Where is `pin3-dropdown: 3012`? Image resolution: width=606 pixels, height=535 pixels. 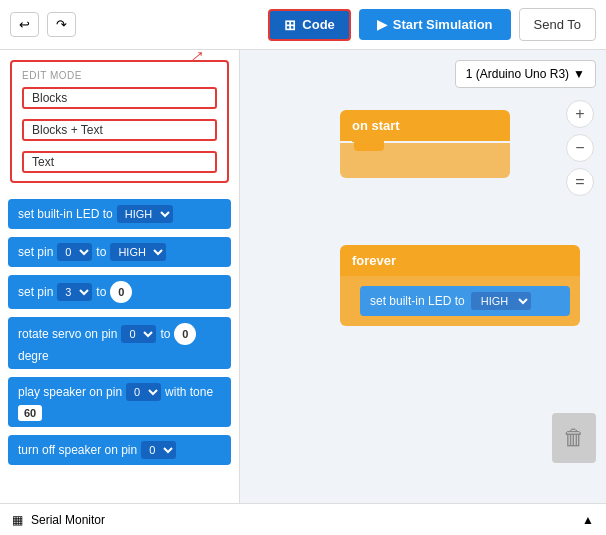
pin3-dropdown: 3012 is located at coordinates (74, 292).